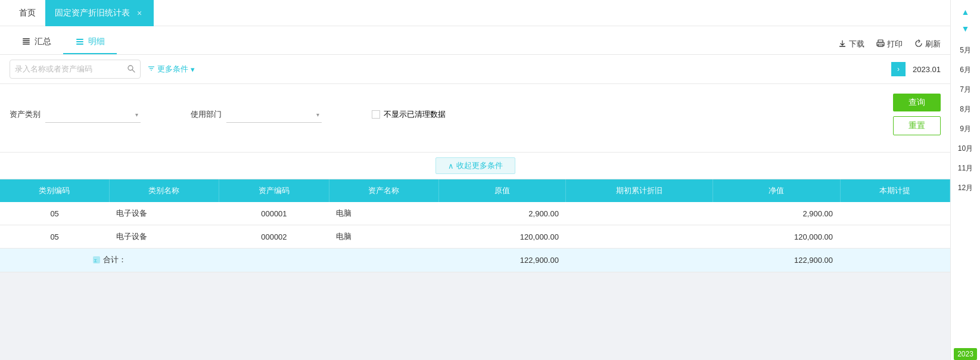 This screenshot has width=980, height=360. What do you see at coordinates (777, 237) in the screenshot?
I see `cell-net-value: 120,000.00` at bounding box center [777, 237].